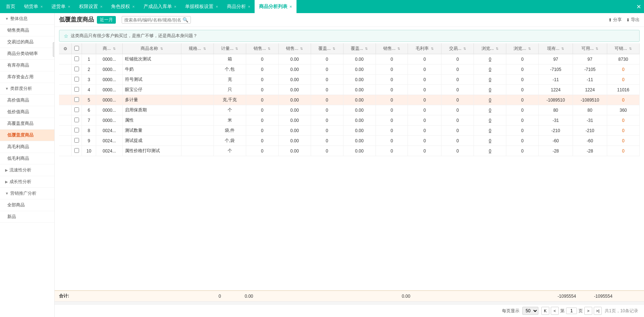 The height and width of the screenshot is (317, 644). I want to click on next-page-button: >, so click(588, 311).